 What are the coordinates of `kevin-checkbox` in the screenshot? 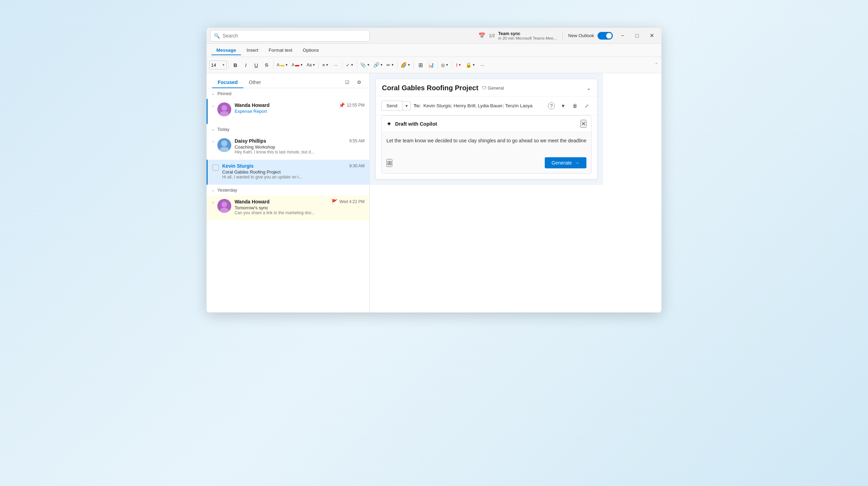 It's located at (216, 168).